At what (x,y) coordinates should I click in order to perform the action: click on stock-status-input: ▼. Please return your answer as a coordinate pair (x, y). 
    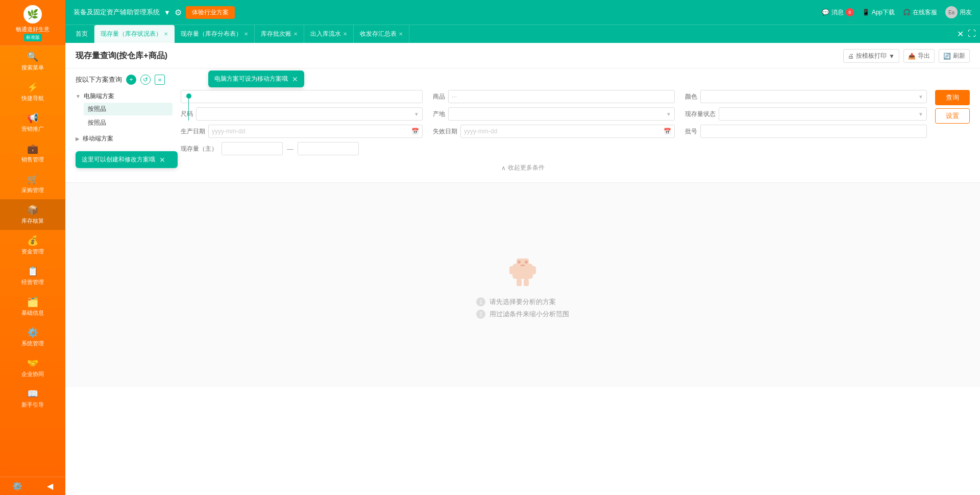
    Looking at the image, I should click on (823, 114).